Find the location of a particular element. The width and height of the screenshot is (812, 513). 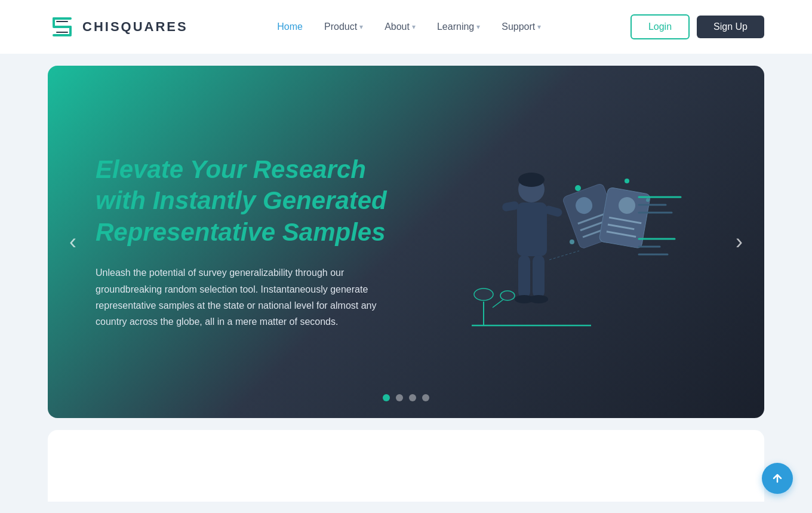

hero-description: Unleash the potential of survey generali… is located at coordinates (251, 297).